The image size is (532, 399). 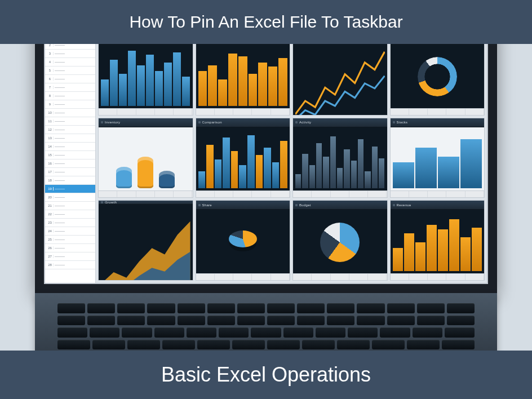 What do you see at coordinates (207, 205) in the screenshot?
I see `panel-title: Share` at bounding box center [207, 205].